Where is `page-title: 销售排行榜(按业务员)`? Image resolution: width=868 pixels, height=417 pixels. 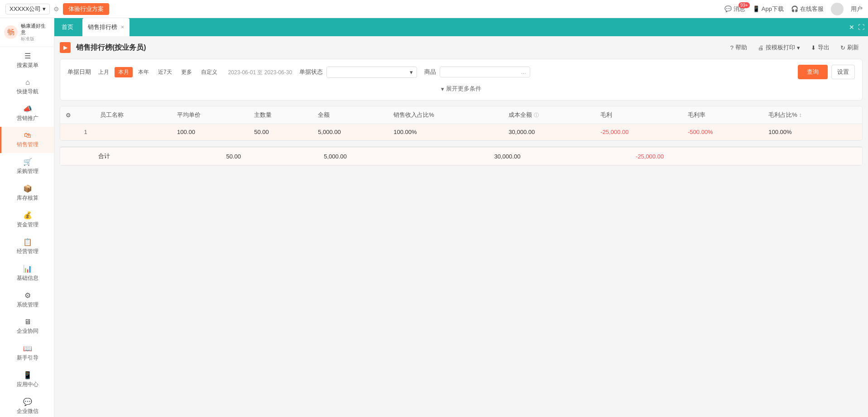 page-title: 销售排行榜(按业务员) is located at coordinates (111, 48).